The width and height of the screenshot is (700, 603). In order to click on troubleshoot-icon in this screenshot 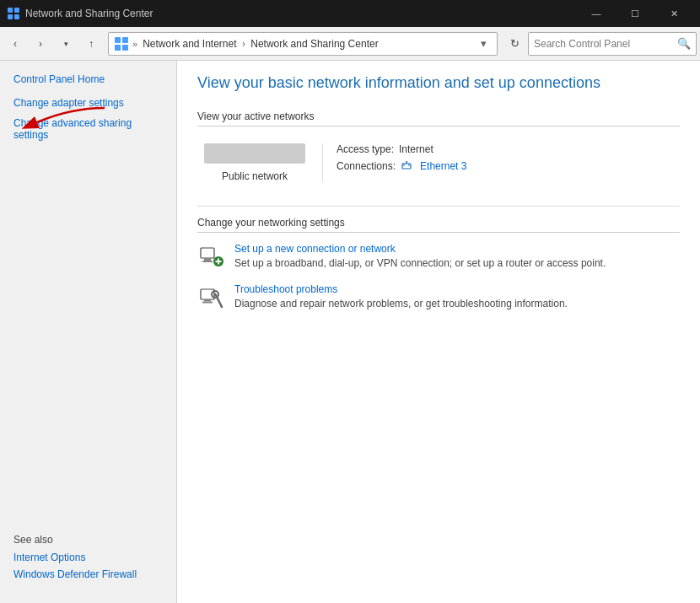, I will do `click(211, 297)`.